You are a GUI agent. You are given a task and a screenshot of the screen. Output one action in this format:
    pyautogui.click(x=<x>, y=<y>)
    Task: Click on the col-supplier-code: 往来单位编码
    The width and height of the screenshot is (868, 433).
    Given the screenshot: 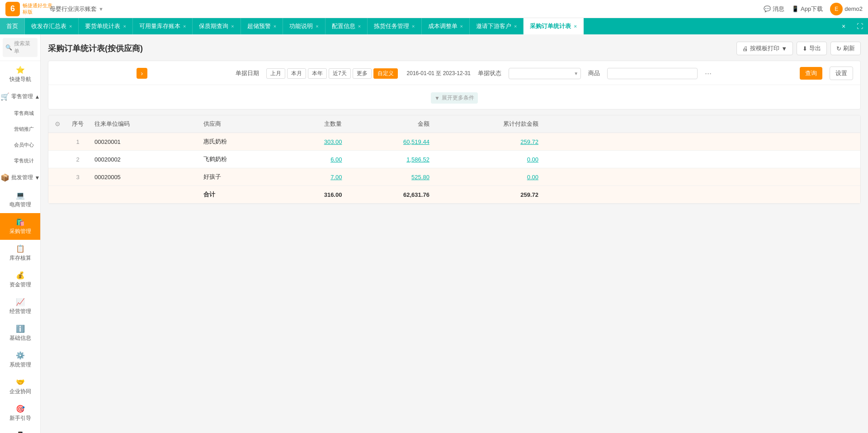 What is the action you would take?
    pyautogui.click(x=144, y=124)
    